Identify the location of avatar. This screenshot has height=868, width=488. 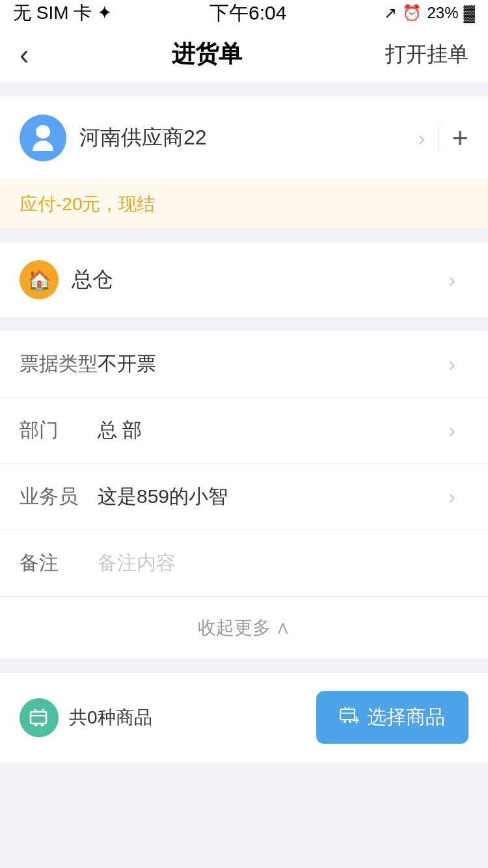
(43, 138).